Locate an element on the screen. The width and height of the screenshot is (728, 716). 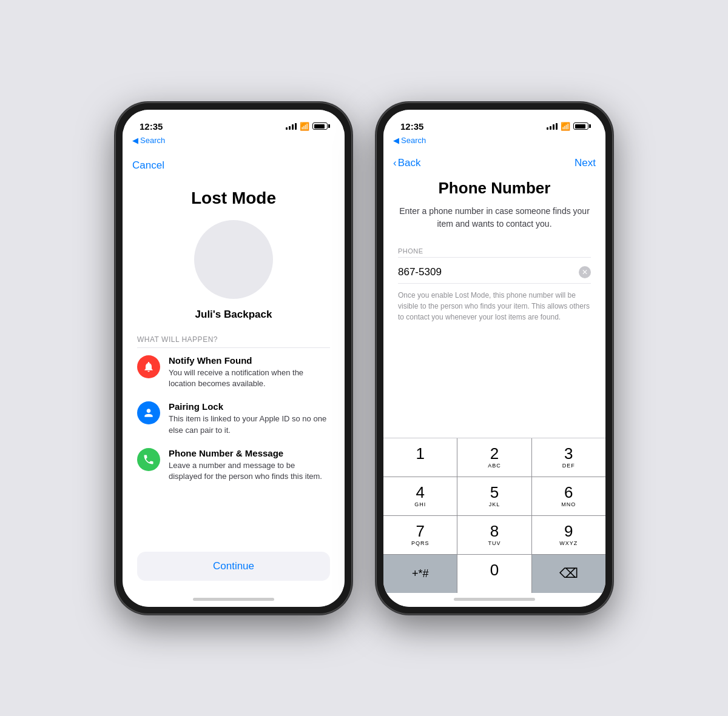
pn-title: Phone Number is located at coordinates (494, 188).